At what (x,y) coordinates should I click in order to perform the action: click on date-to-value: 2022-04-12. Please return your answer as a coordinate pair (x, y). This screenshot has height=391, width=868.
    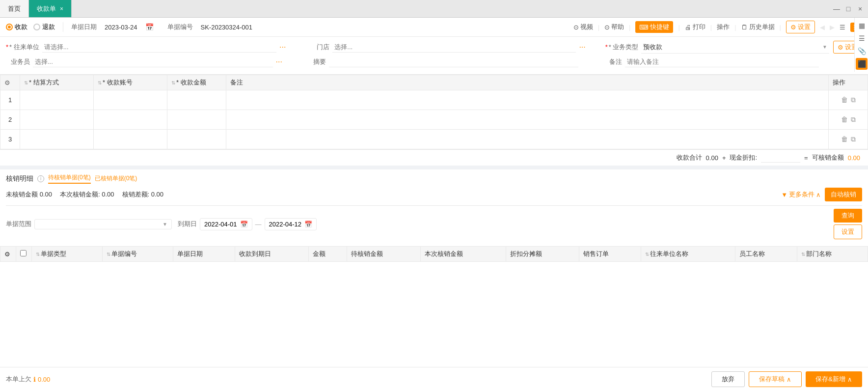
    Looking at the image, I should click on (286, 224).